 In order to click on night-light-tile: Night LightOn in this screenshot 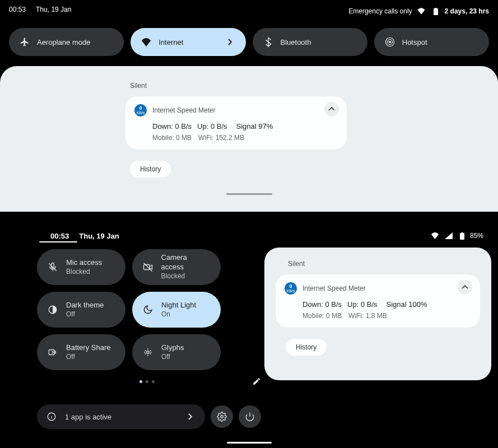, I will do `click(176, 310)`.